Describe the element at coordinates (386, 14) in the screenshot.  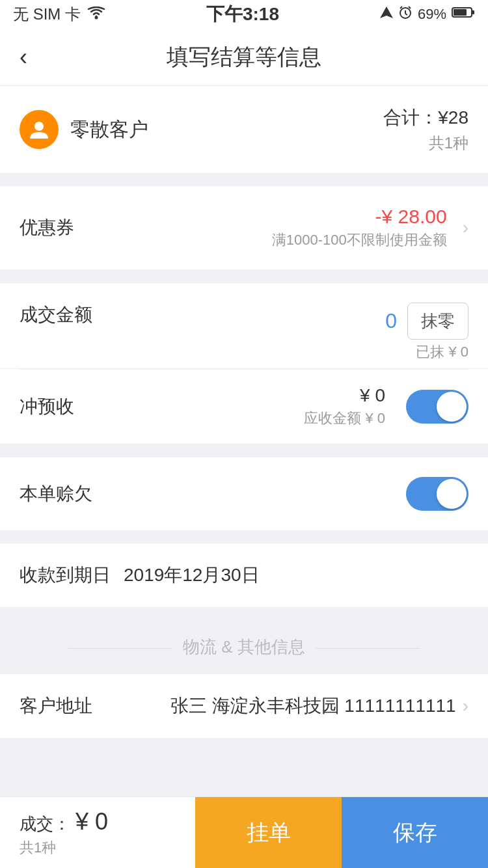
I see `location-icon` at that location.